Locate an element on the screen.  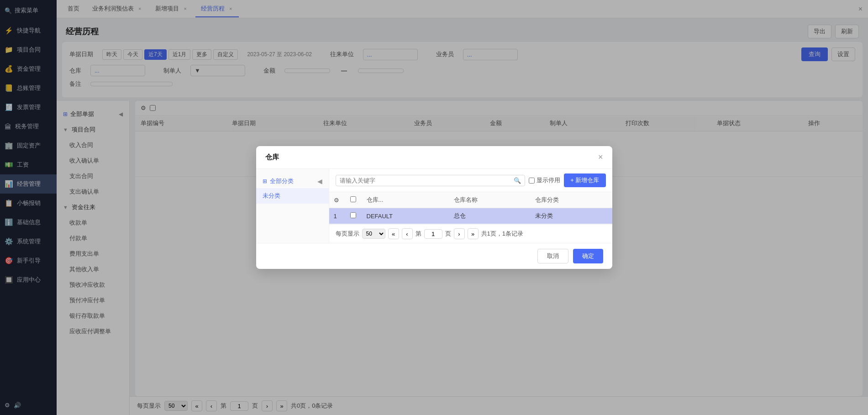
modal-select-all is located at coordinates (353, 199).